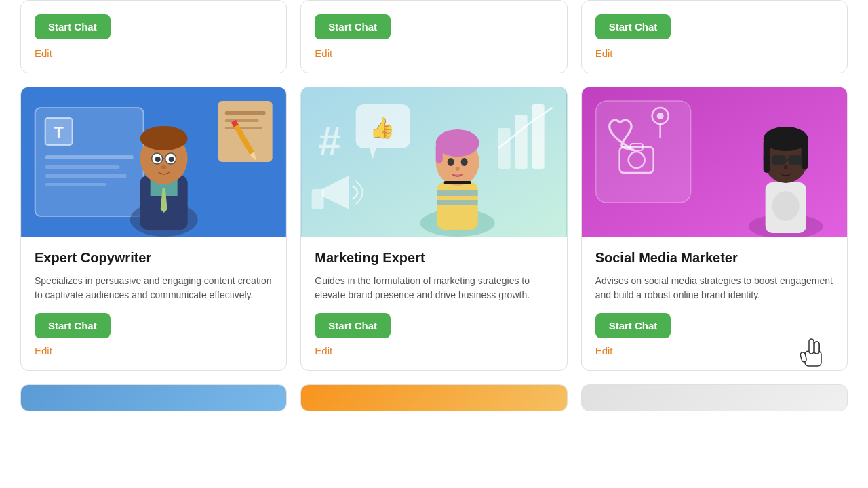 The width and height of the screenshot is (868, 488). Describe the element at coordinates (434, 398) in the screenshot. I see `bottom-partial-row` at that location.